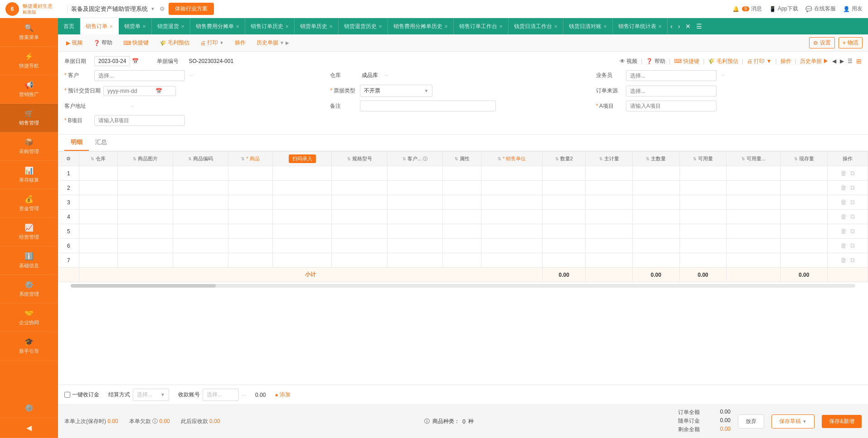 This screenshot has width=868, height=438. What do you see at coordinates (130, 91) in the screenshot?
I see `delivery-date-input` at bounding box center [130, 91].